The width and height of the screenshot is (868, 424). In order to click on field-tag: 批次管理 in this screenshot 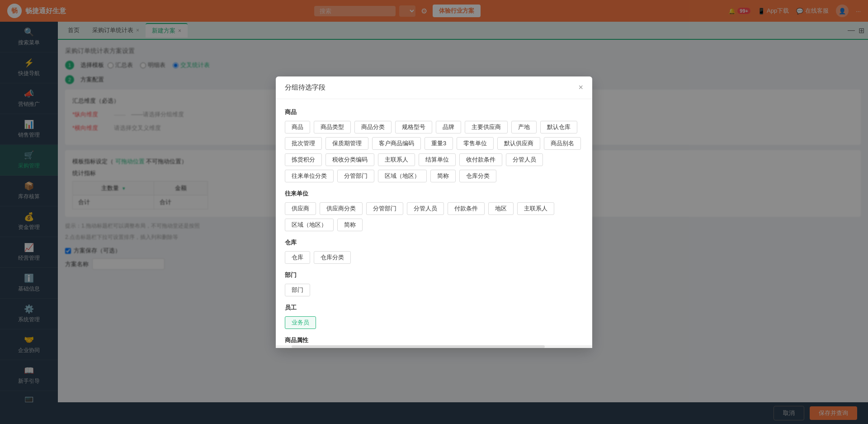, I will do `click(303, 143)`.